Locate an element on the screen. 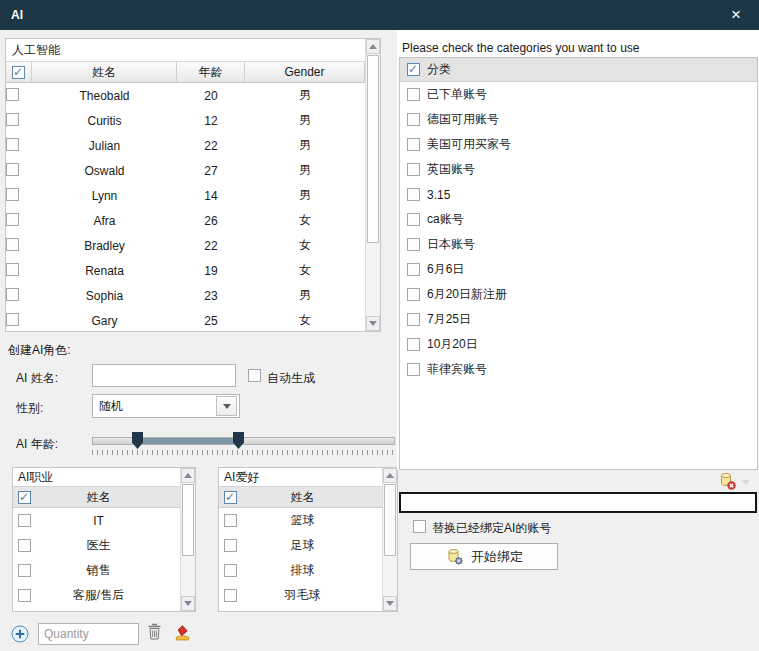 Image resolution: width=759 pixels, height=651 pixels. category-item-label: 10月20日 is located at coordinates (452, 344).